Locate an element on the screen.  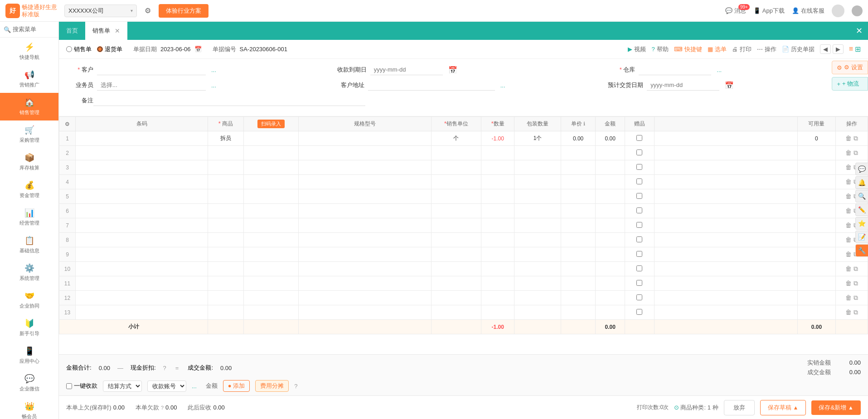
grid-view-icon: ⊞ is located at coordinates (858, 49).